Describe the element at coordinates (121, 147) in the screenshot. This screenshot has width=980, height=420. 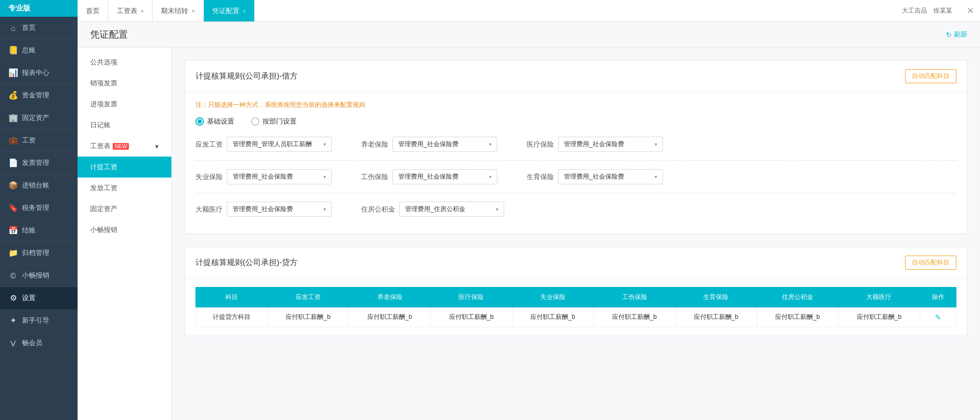
I see `new-badge-salary-table-nav: NEW` at that location.